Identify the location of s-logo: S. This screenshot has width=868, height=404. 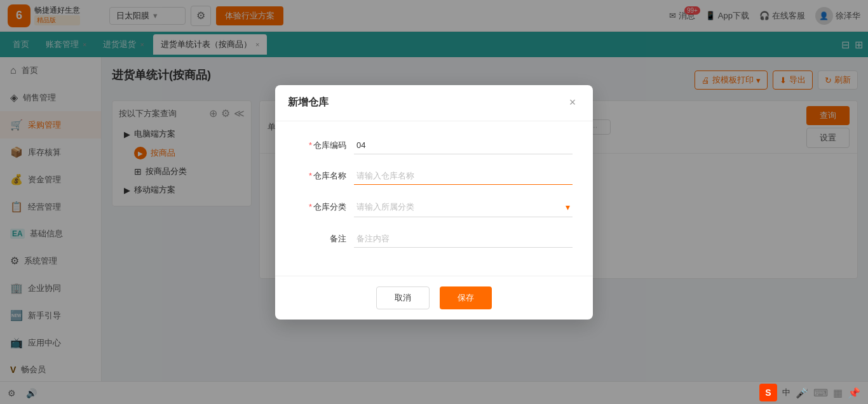
(768, 393).